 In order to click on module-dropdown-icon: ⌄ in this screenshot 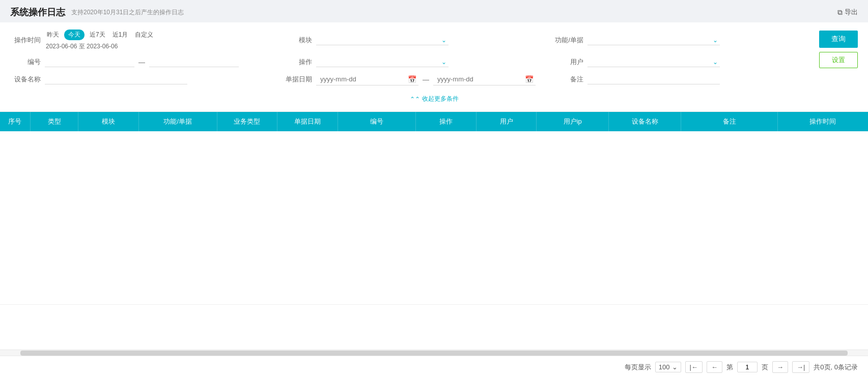, I will do `click(444, 40)`.